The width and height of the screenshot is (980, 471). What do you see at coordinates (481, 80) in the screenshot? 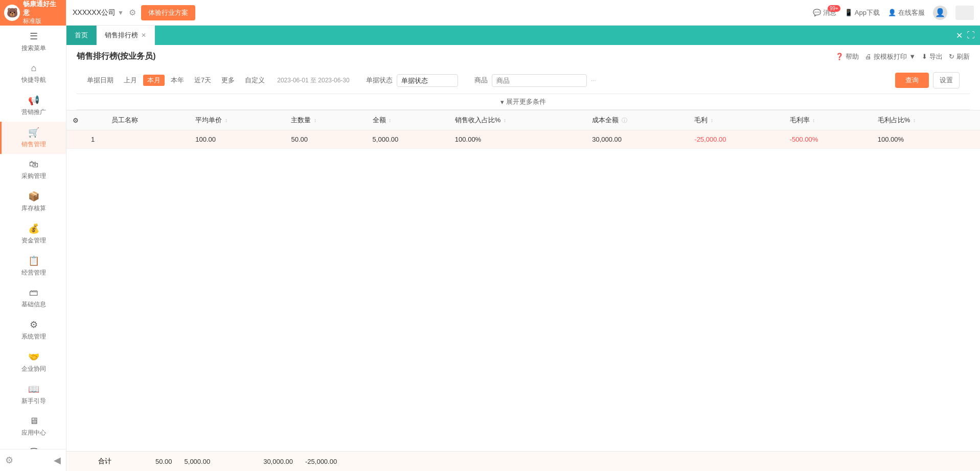
I see `goods-filter-label: 商品` at bounding box center [481, 80].